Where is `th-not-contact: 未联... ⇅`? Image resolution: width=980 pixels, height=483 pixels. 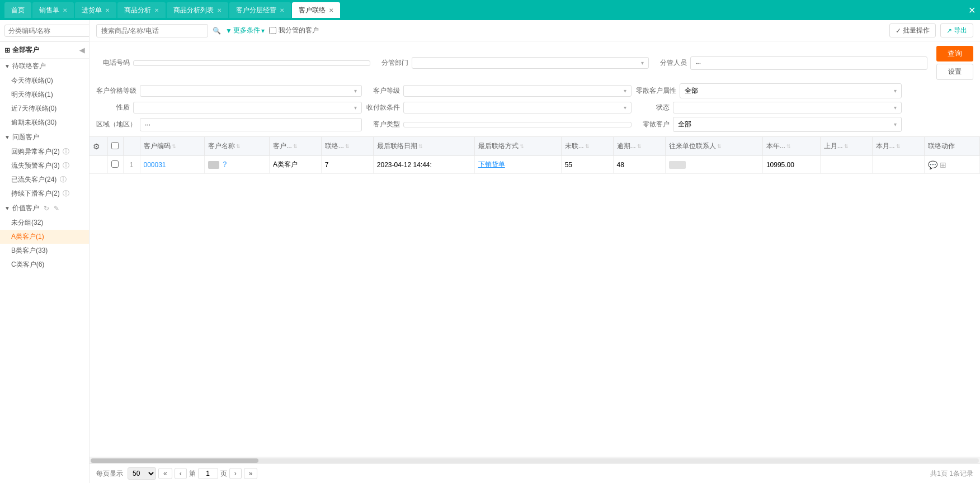 th-not-contact: 未联... ⇅ is located at coordinates (587, 146).